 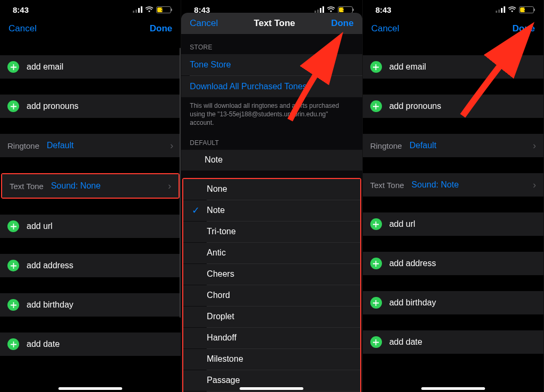 I want to click on status-bar: 8:43 36, so click(x=453, y=9).